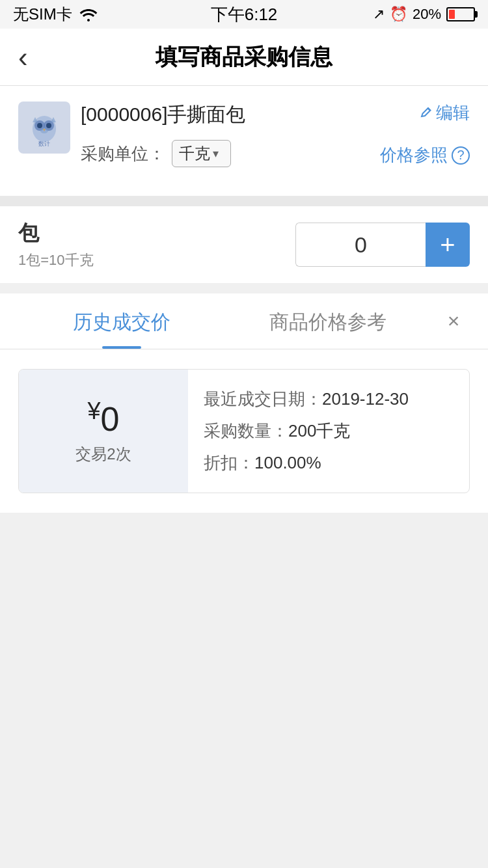 This screenshot has width=488, height=868. I want to click on unit-label: 采购单位：, so click(123, 154).